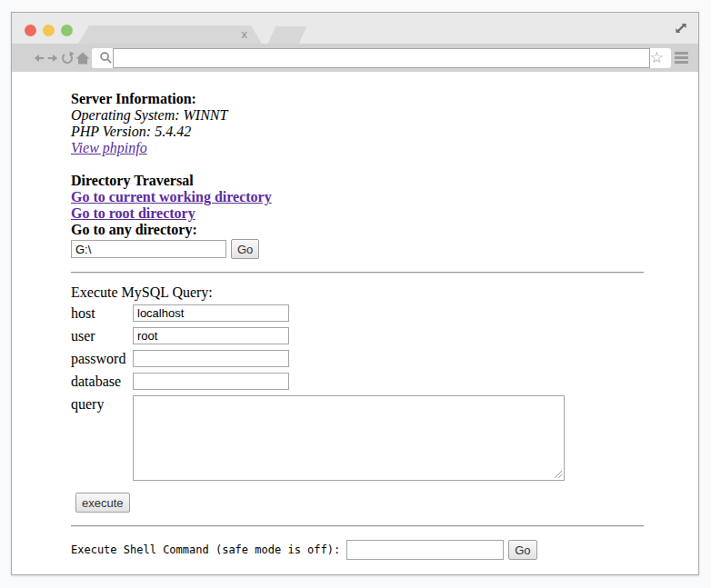  I want to click on address-bar-input, so click(382, 58).